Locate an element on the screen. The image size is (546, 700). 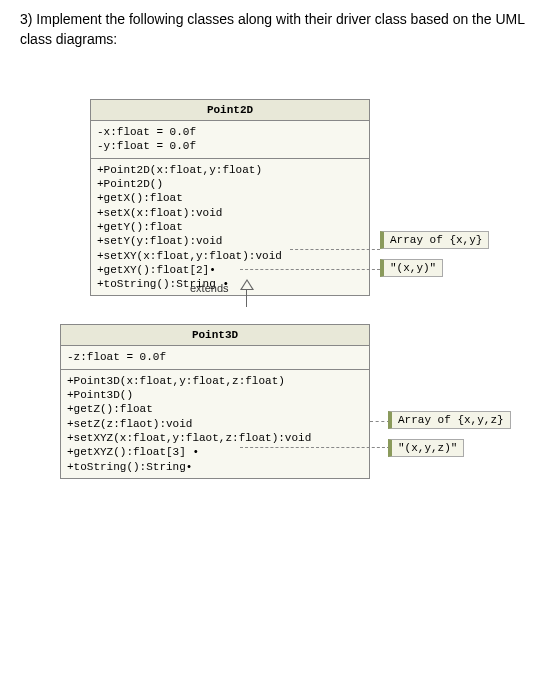
class-point3d: Point3D -z:float = 0.0f +Point3D(x:float… is located at coordinates (215, 401).